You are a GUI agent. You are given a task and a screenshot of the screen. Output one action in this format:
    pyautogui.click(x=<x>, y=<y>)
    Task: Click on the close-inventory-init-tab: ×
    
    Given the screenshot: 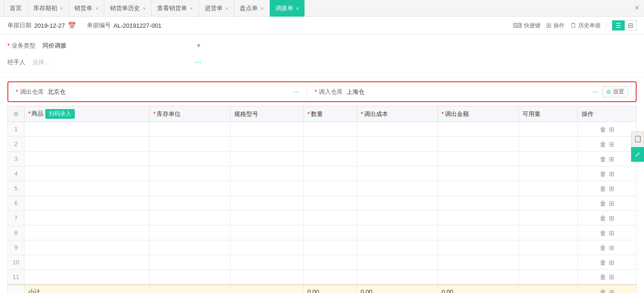 What is the action you would take?
    pyautogui.click(x=61, y=8)
    